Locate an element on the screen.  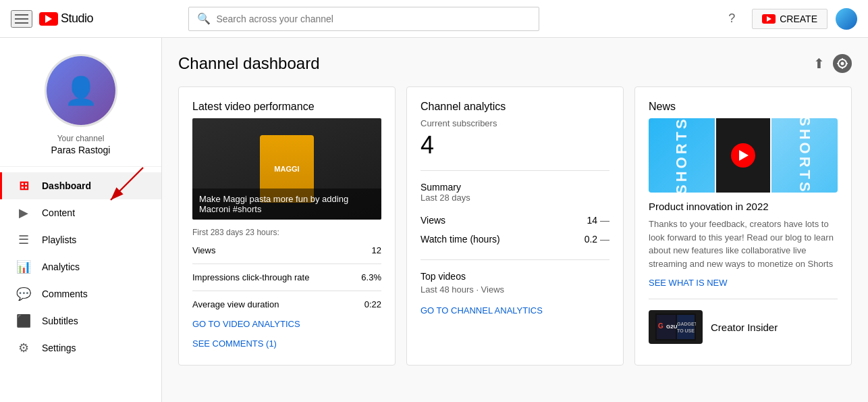
latest-video-title: Latest video performance is located at coordinates (287, 107).